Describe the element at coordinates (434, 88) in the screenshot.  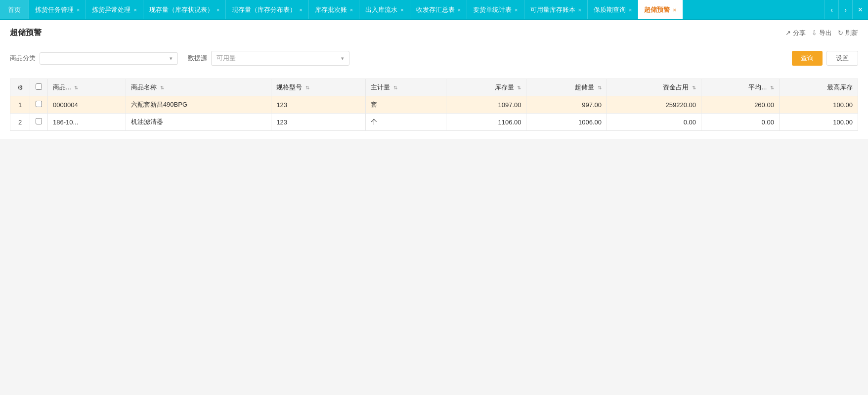
I see `table-header-row: ⚙ 商品... ⇅ 商品名称 ⇅ 规格型号 ⇅` at that location.